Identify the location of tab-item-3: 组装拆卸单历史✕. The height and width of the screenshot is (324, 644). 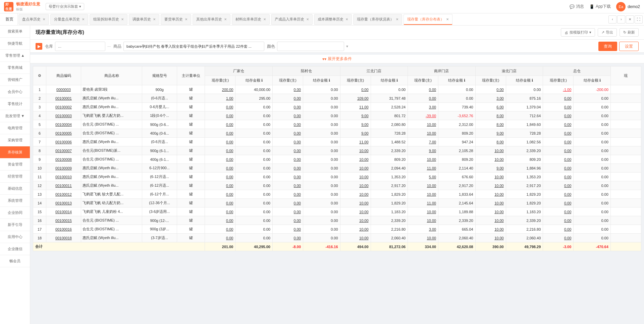
(109, 19).